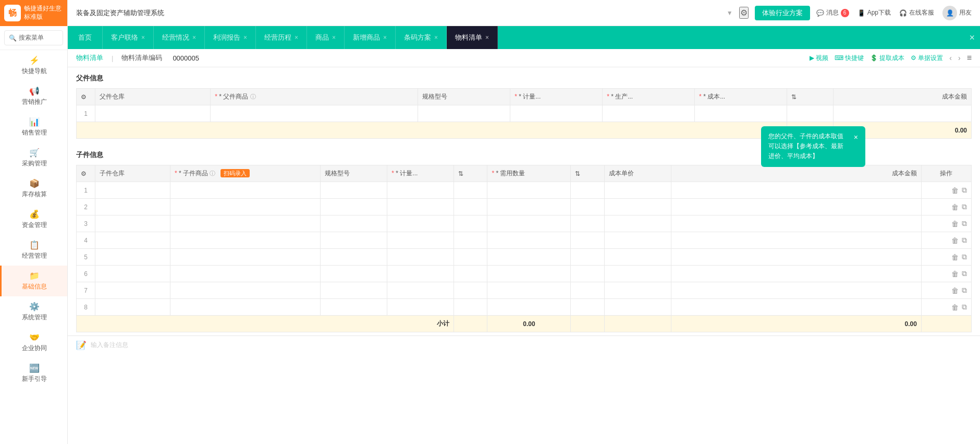 Image resolution: width=980 pixels, height=444 pixels. Describe the element at coordinates (744, 13) in the screenshot. I see `settings-button: ⚙` at that location.